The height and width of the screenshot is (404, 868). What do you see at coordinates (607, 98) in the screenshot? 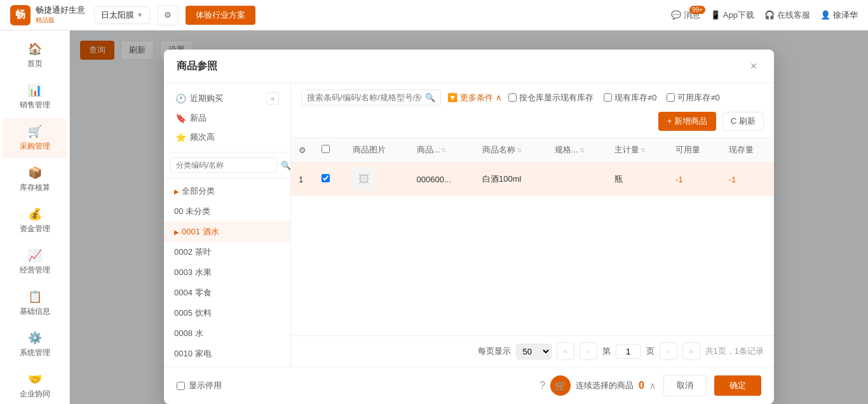
I see `checkbox-available-stock-input` at bounding box center [607, 98].